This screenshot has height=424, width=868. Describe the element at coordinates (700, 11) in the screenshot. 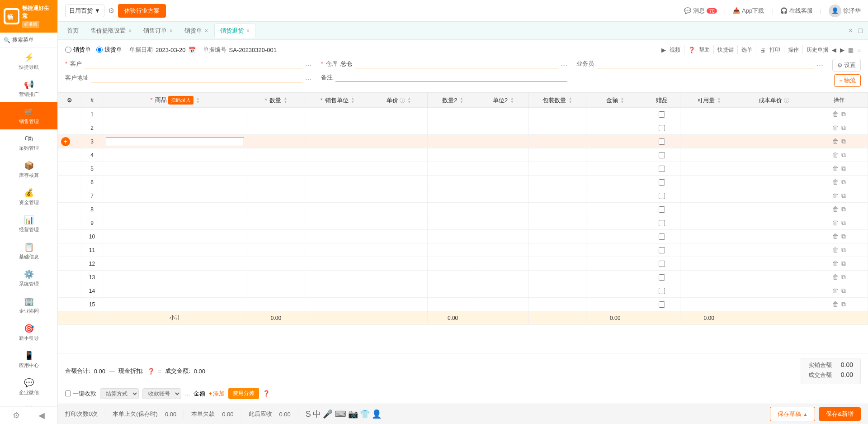

I see `message-btn: 💬 消息 70` at that location.